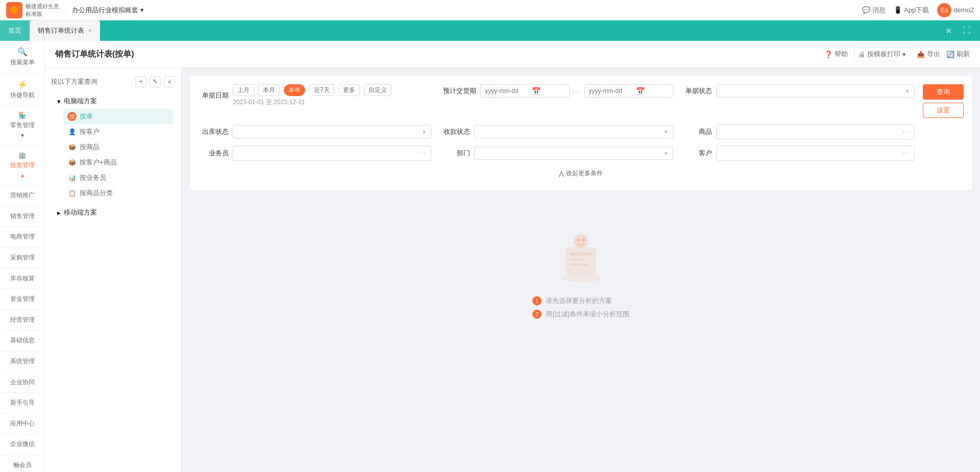 Image resolution: width=980 pixels, height=472 pixels. Describe the element at coordinates (113, 83) in the screenshot. I see `scheme-panel-header: 按以下方案查询 + ✎ «` at that location.